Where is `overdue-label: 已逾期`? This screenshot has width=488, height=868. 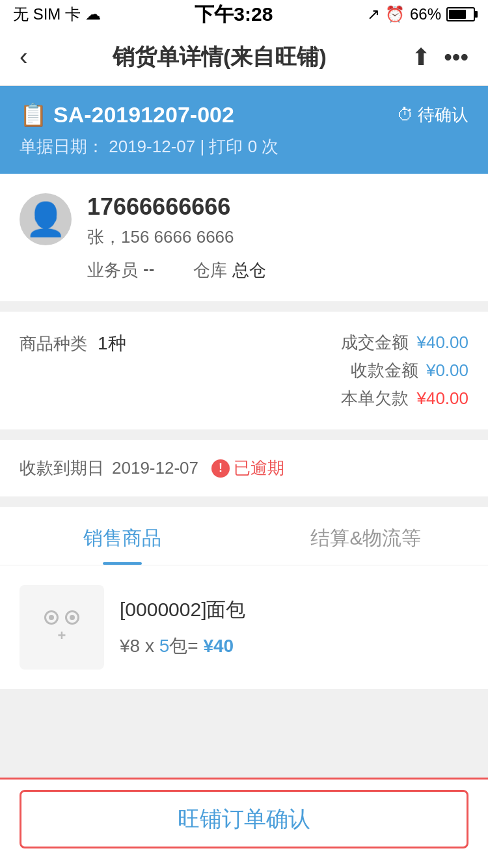 overdue-label: 已逾期 is located at coordinates (259, 468).